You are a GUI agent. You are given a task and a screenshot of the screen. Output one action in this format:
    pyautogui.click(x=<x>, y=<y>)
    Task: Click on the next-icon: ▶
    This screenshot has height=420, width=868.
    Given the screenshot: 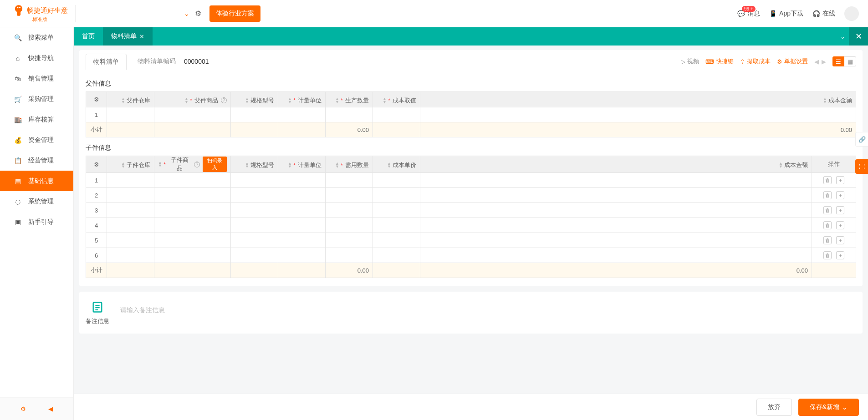 What is the action you would take?
    pyautogui.click(x=824, y=62)
    